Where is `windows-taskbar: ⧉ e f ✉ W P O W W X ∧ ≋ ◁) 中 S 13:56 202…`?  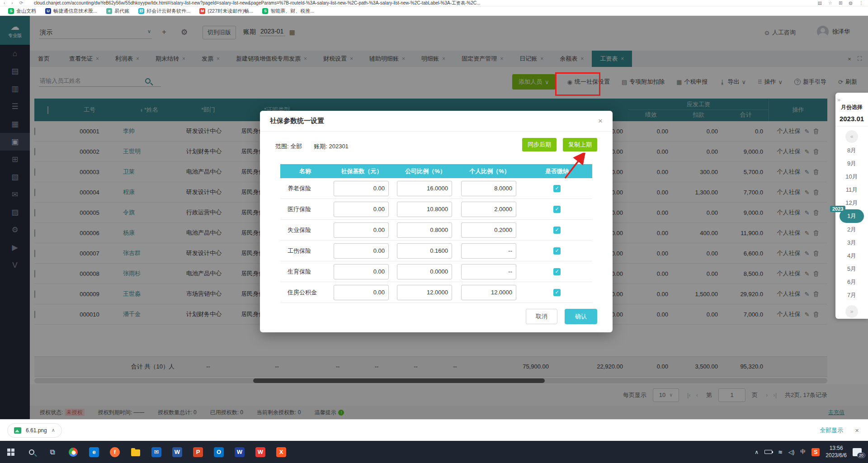 windows-taskbar: ⧉ e f ✉ W P O W W X ∧ ≋ ◁) 中 S 13:56 202… is located at coordinates (434, 452).